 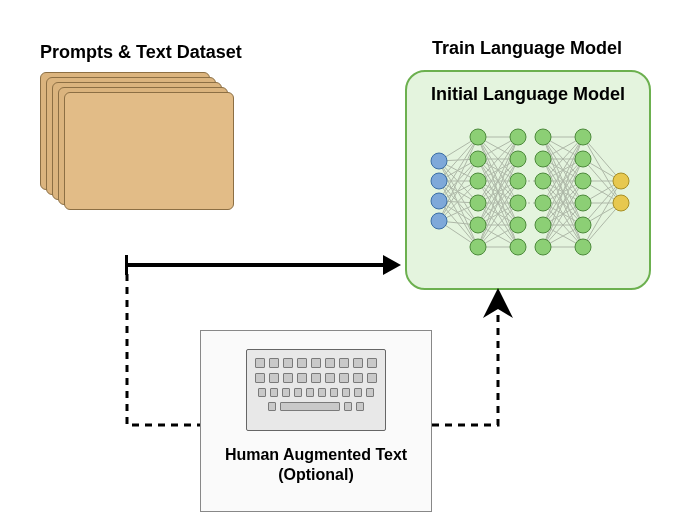 What do you see at coordinates (141, 52) in the screenshot?
I see `dataset-heading: Prompts & Text Dataset` at bounding box center [141, 52].